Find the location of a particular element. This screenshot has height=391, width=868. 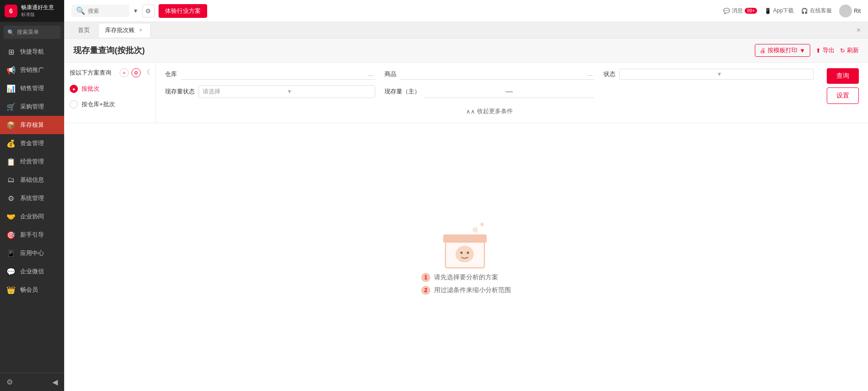

empty-tip-2: 2 用过滤条件来缩小分析范围 is located at coordinates (466, 290).